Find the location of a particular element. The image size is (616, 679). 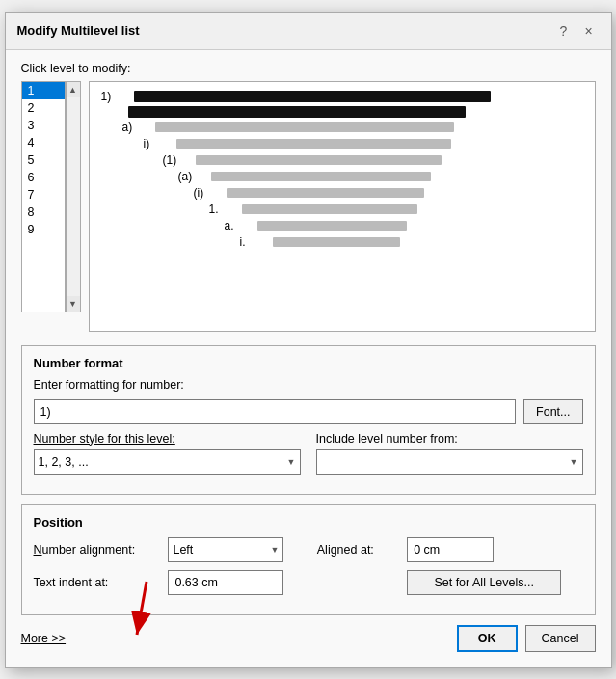

preview-row-5: (a) is located at coordinates (381, 177).